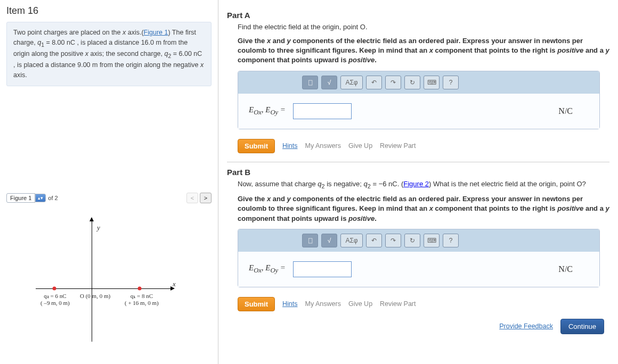 Image resolution: width=618 pixels, height=364 pixels. I want to click on figure-prev-button: <, so click(192, 198).